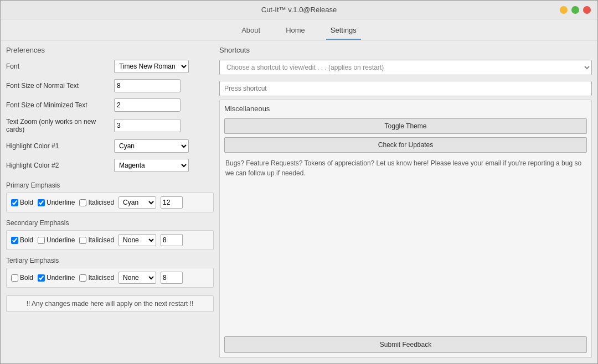 Image resolution: width=598 pixels, height=364 pixels. What do you see at coordinates (137, 240) in the screenshot?
I see `secondary-color-select: None Cyan Yellow Magenta` at bounding box center [137, 240].